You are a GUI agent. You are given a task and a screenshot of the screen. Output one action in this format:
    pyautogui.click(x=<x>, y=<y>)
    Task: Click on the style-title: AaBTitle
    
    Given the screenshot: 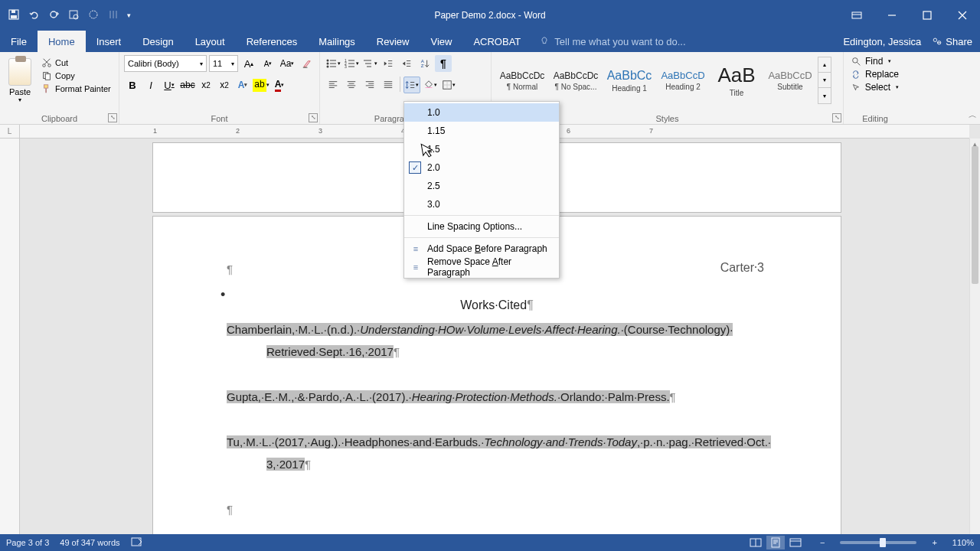 What is the action you would take?
    pyautogui.click(x=737, y=80)
    